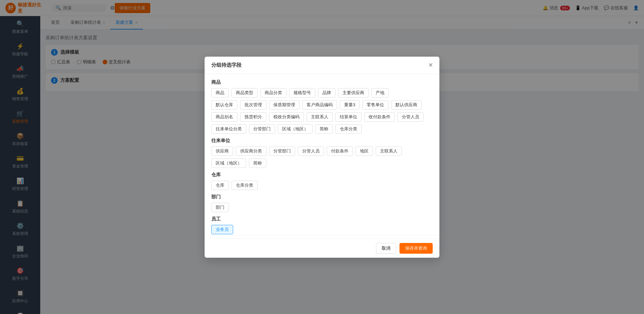  What do you see at coordinates (220, 207) in the screenshot?
I see `field-dept2: 部门` at bounding box center [220, 207].